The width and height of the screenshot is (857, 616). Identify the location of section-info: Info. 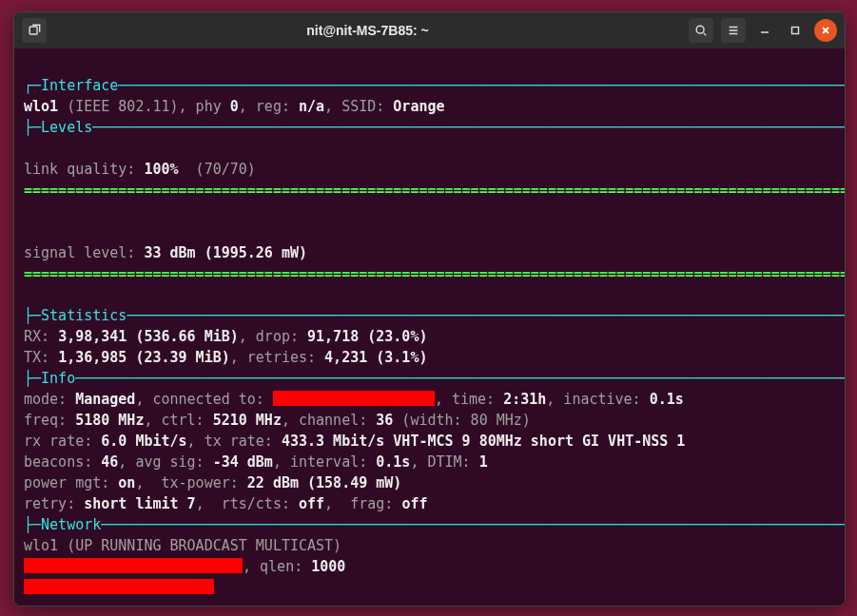
(58, 378).